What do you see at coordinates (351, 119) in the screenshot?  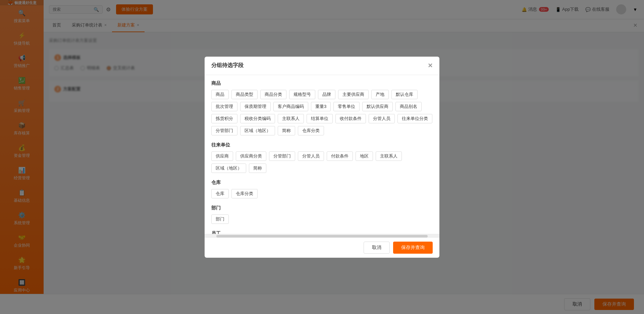 I see `field-tag-收付款条件: 收付款条件` at bounding box center [351, 119].